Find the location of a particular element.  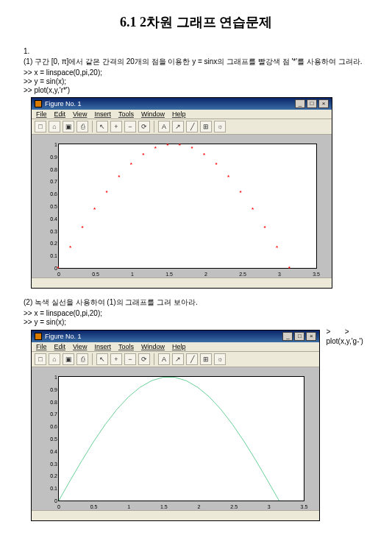

plot-scatter: 00.10.20.30.40.50.60.70.80.9100.511.522.… is located at coordinates (188, 206).